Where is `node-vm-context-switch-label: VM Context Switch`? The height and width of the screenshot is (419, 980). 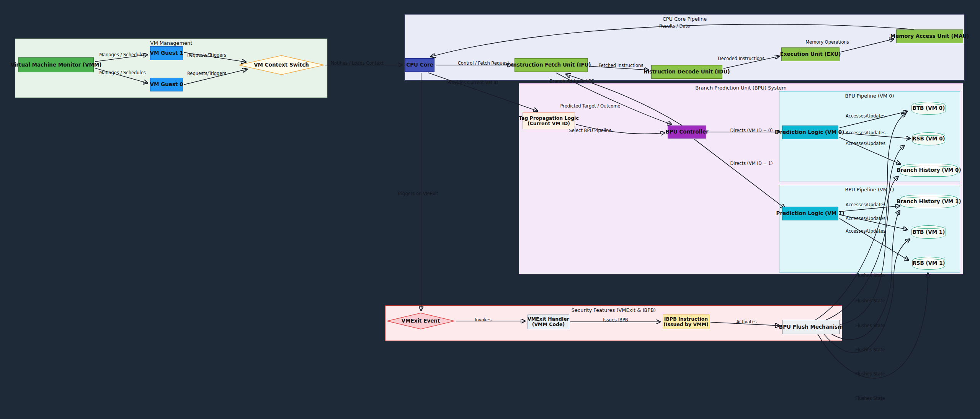 node-vm-context-switch-label: VM Context Switch is located at coordinates (281, 65).